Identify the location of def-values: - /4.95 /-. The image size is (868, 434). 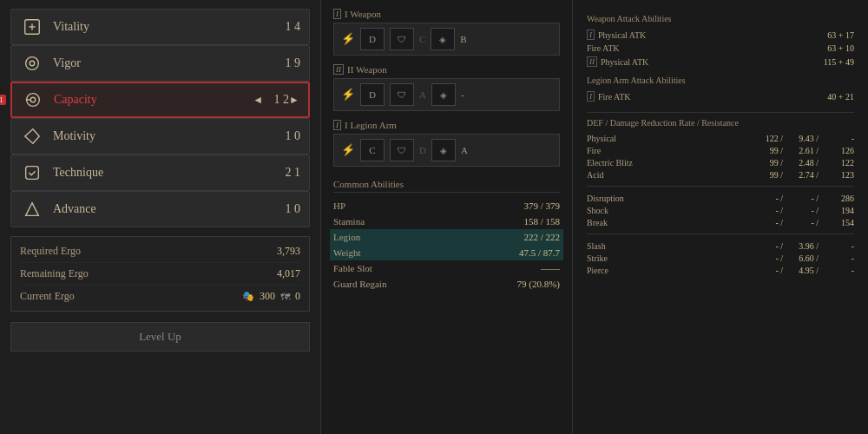
(804, 271).